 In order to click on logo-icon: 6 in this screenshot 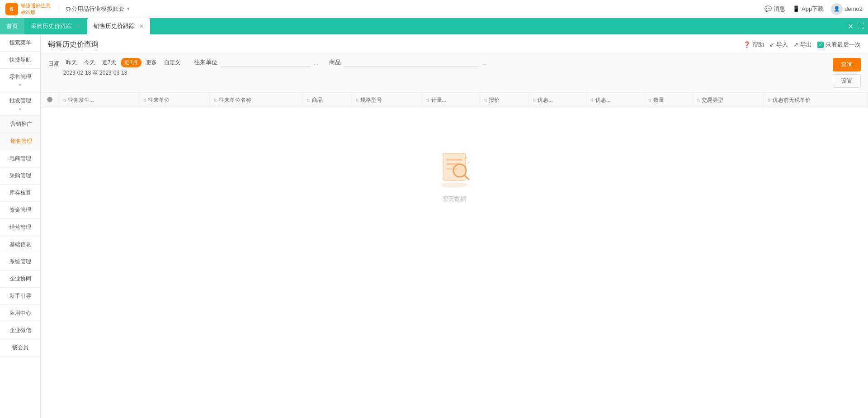, I will do `click(12, 9)`.